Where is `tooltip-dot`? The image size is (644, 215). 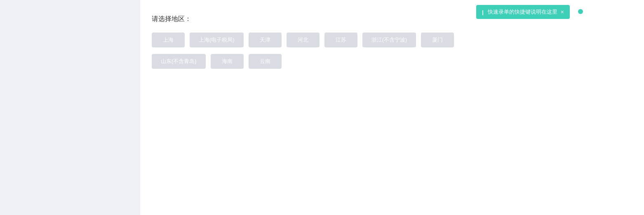 tooltip-dot is located at coordinates (581, 12).